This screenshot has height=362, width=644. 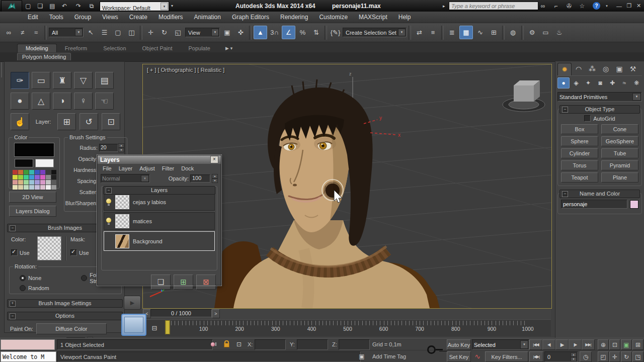 What do you see at coordinates (110, 17) in the screenshot?
I see `menu-item: Views` at bounding box center [110, 17].